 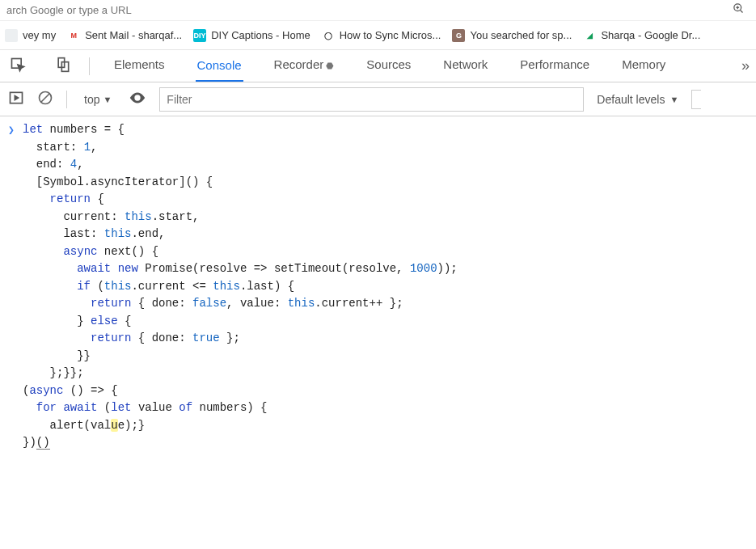 What do you see at coordinates (92, 99) in the screenshot?
I see `context-label: top` at bounding box center [92, 99].